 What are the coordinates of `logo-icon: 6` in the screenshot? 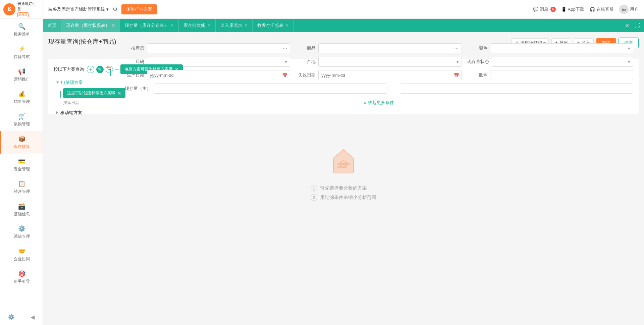 It's located at (9, 9).